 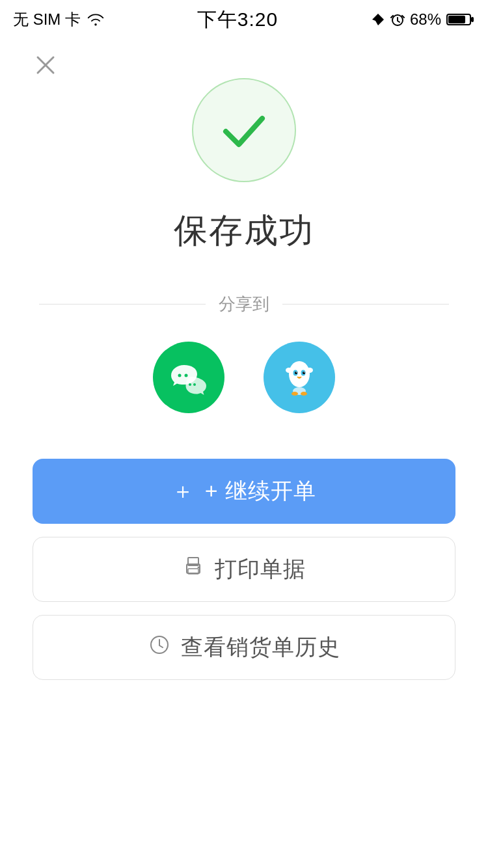 I want to click on wifi-icon, so click(x=96, y=20).